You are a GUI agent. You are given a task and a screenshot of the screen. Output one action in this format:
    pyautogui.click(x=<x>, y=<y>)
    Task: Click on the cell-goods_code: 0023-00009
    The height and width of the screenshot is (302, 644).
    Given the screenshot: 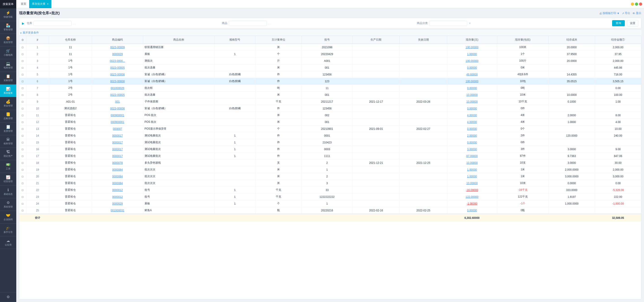 What is the action you would take?
    pyautogui.click(x=118, y=47)
    